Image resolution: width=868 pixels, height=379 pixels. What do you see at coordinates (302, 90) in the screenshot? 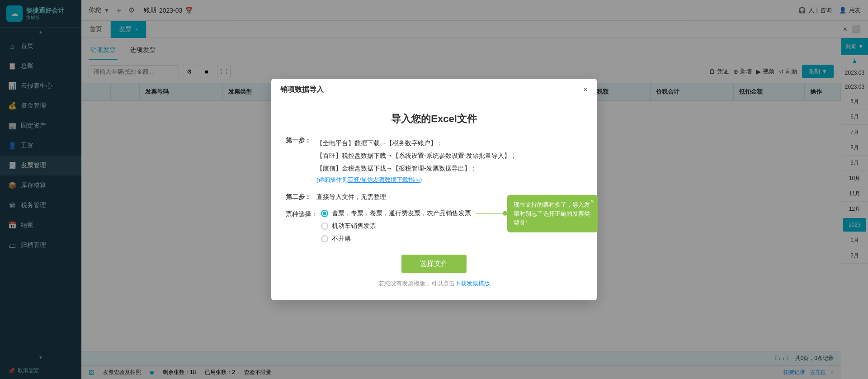
I see `modal-title: 销项数据导入` at bounding box center [302, 90].